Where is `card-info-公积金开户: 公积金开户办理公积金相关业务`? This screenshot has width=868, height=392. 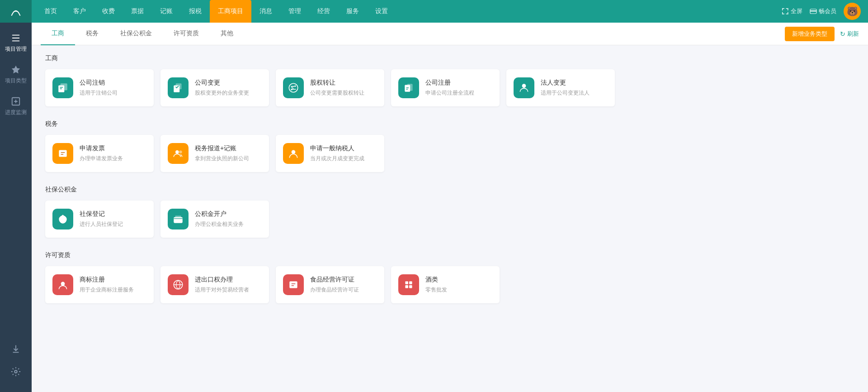
card-info-公积金开户: 公积金开户办理公积金相关业务 is located at coordinates (219, 219).